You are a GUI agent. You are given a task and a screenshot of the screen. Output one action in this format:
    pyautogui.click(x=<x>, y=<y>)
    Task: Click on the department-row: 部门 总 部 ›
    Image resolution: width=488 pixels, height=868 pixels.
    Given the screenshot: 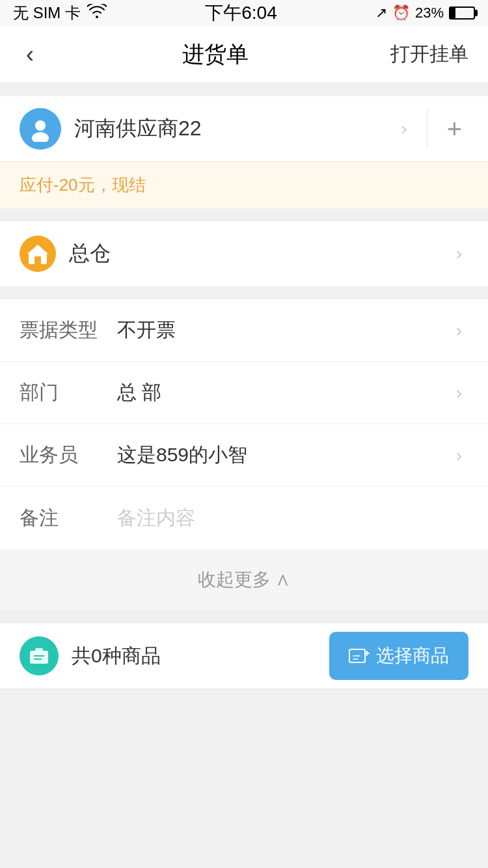 What is the action you would take?
    pyautogui.click(x=244, y=393)
    